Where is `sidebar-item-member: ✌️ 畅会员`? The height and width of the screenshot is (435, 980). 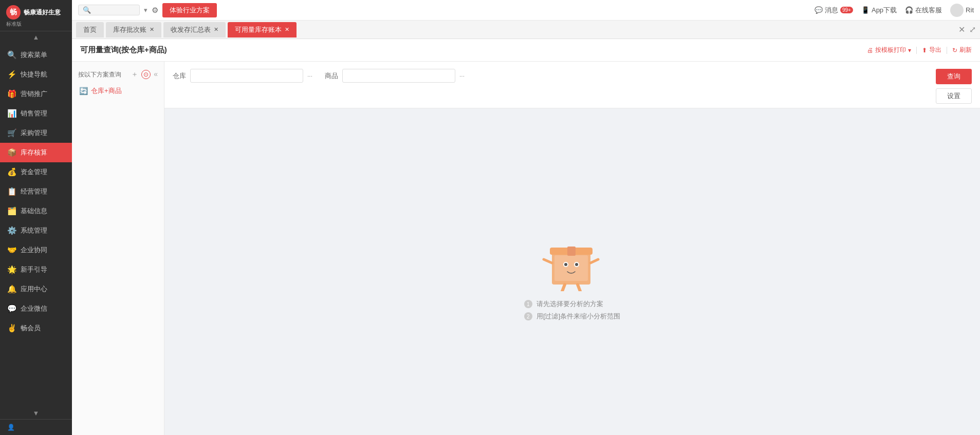
sidebar-item-member: ✌️ 畅会员 is located at coordinates (36, 328).